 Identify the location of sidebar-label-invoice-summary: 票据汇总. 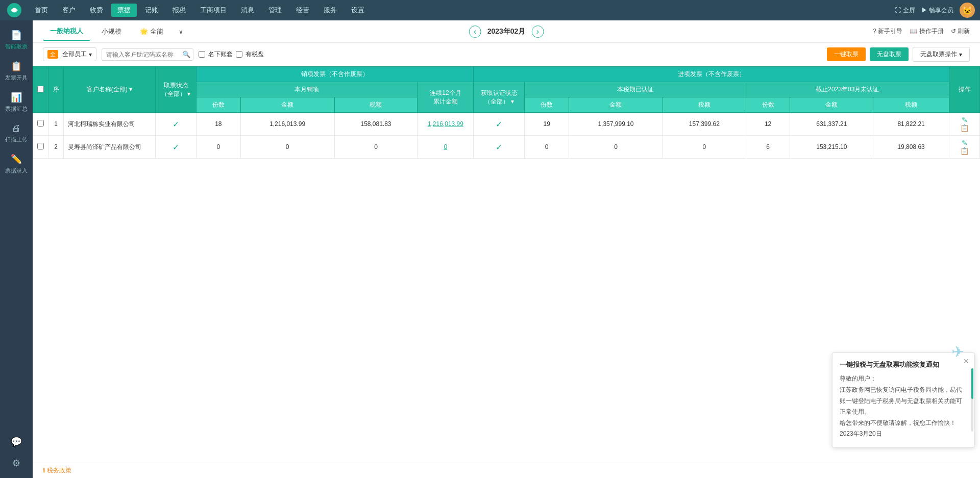
(16, 109).